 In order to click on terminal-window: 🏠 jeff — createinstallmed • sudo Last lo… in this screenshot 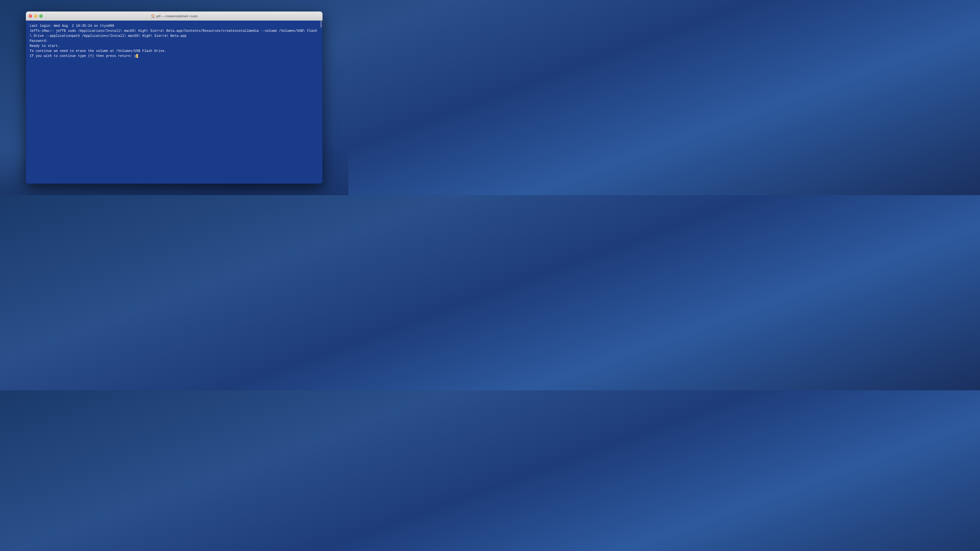, I will do `click(174, 97)`.